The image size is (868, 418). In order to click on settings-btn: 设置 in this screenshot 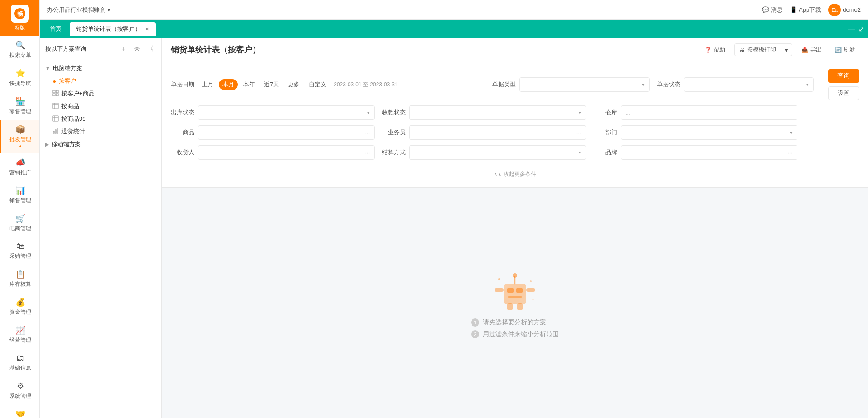, I will do `click(844, 93)`.